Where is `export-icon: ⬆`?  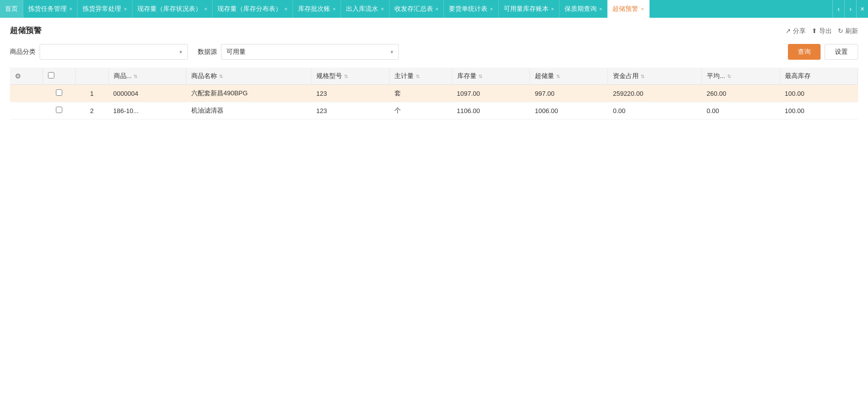
export-icon: ⬆ is located at coordinates (815, 31).